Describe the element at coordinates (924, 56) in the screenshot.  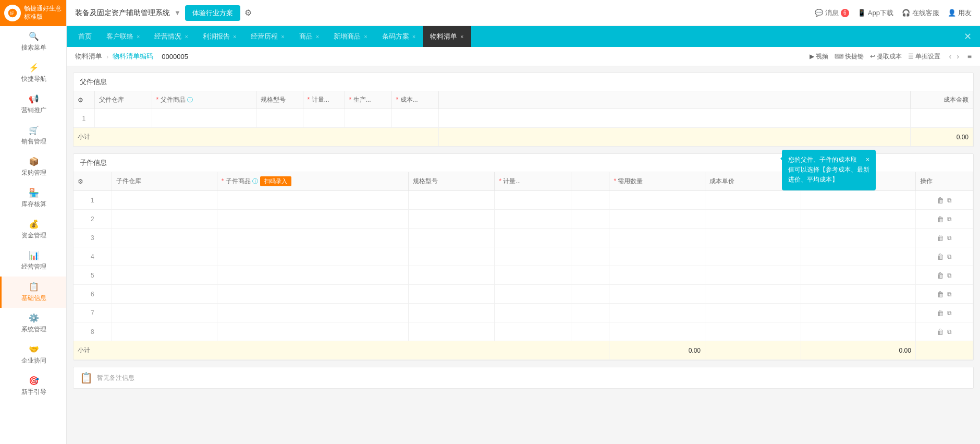
I see `single-setting-button: ☰ 单据设置` at that location.